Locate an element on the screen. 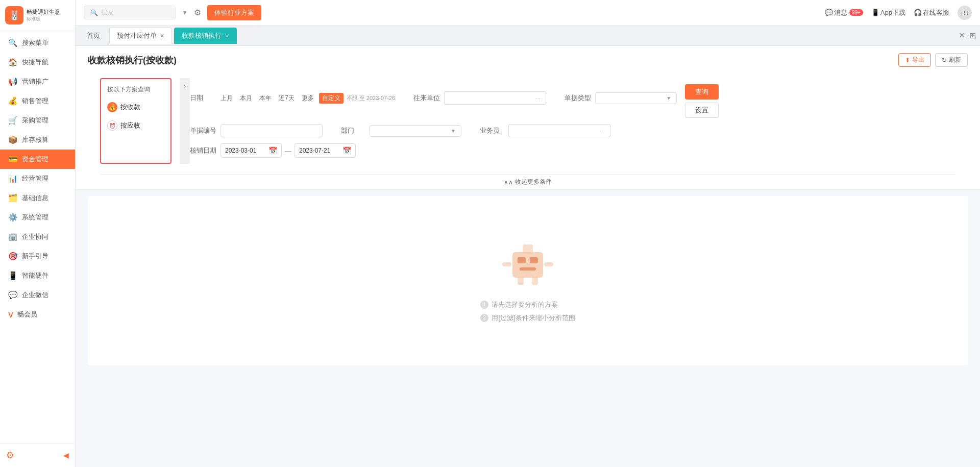  export-button: ⬆ 导出 is located at coordinates (915, 60).